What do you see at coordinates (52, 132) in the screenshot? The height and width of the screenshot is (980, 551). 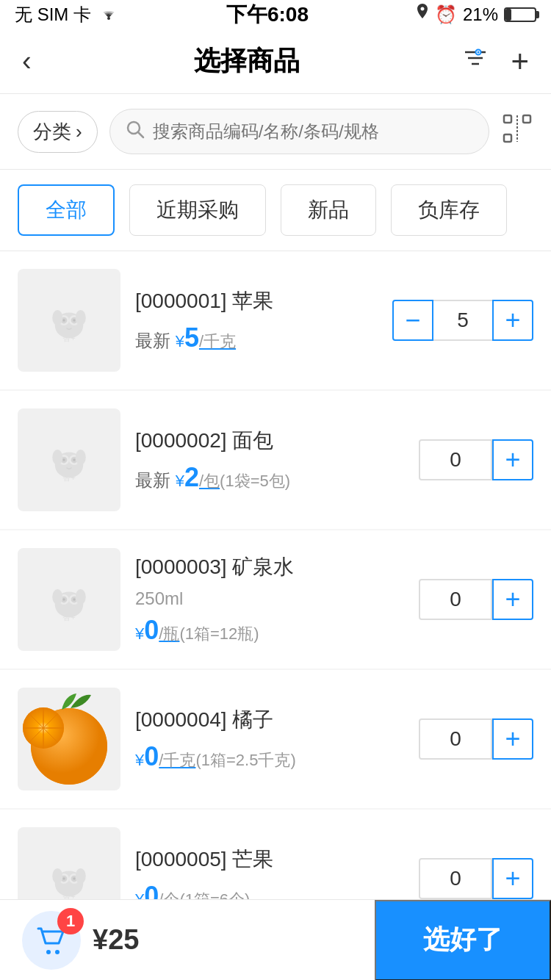 I see `category-label: 分类` at bounding box center [52, 132].